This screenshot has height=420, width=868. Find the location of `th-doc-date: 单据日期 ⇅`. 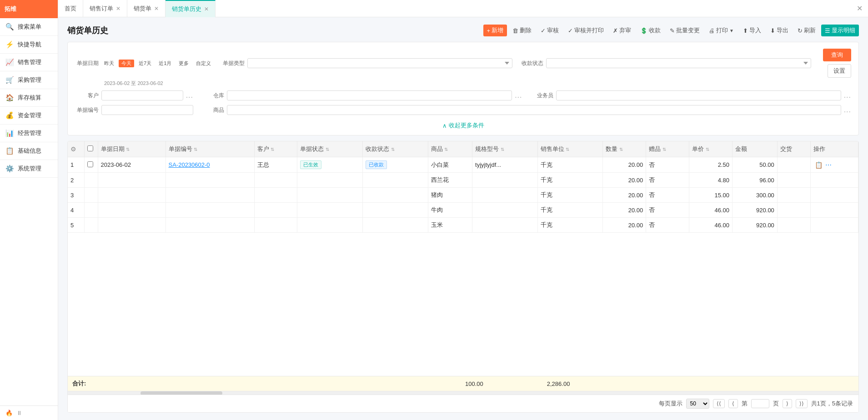

th-doc-date: 单据日期 ⇅ is located at coordinates (132, 149).